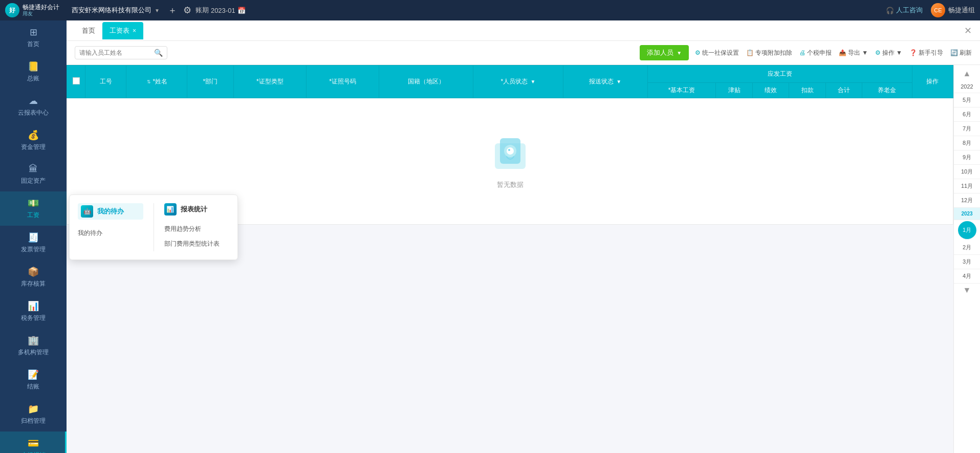 This screenshot has width=980, height=453. I want to click on th-pension: 养老金, so click(887, 91).